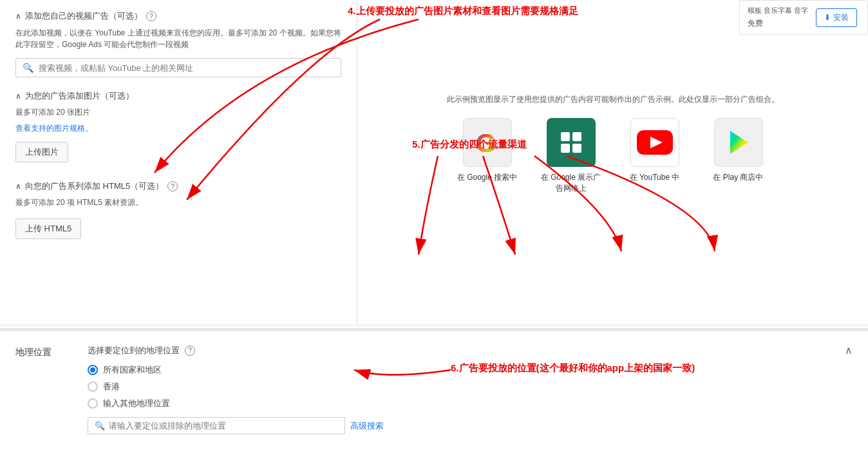 This screenshot has height=466, width=868. I want to click on video-search-box: 🔍, so click(178, 68).